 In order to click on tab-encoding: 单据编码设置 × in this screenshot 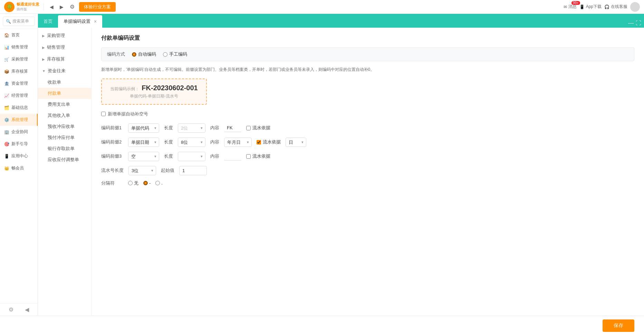, I will do `click(80, 21)`.